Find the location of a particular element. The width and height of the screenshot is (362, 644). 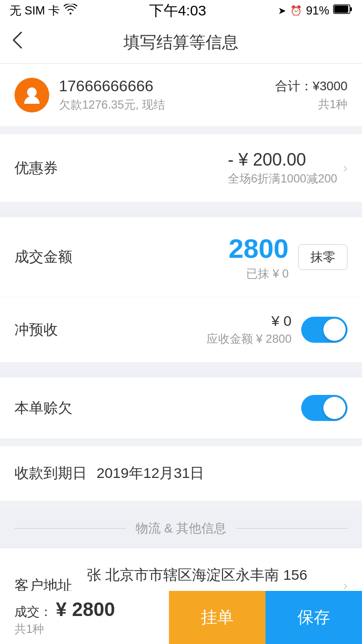

battery-icon is located at coordinates (343, 11).